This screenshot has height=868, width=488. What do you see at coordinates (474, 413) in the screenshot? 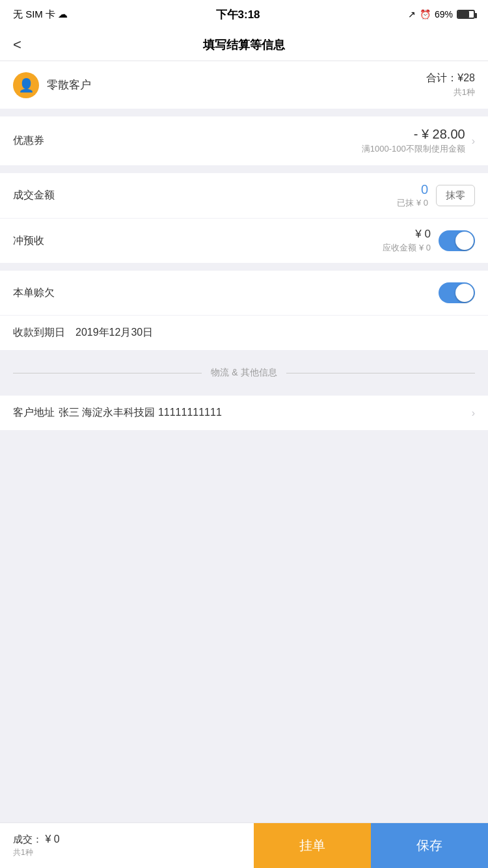
I see `address-chevron-icon: ›` at bounding box center [474, 413].